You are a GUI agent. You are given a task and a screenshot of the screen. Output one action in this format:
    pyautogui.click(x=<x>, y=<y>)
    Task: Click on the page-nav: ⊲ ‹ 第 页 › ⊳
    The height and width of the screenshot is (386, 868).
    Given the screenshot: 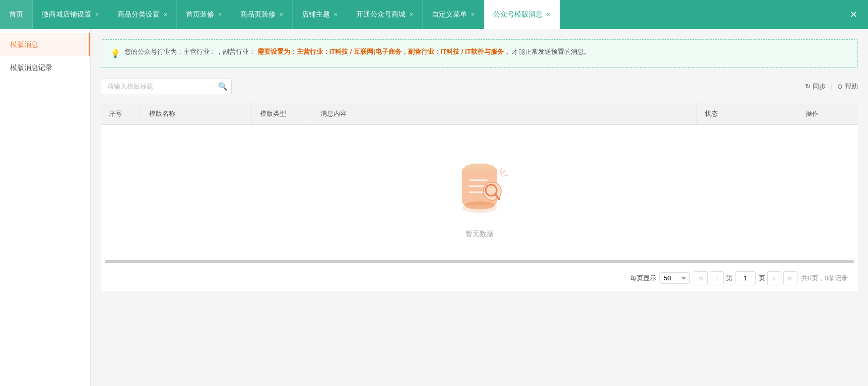 What is the action you would take?
    pyautogui.click(x=746, y=278)
    